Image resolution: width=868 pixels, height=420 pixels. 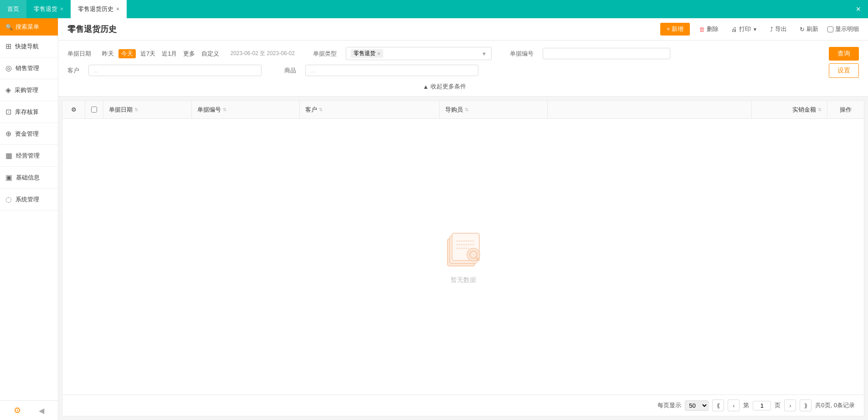 I want to click on sort-guide-icon: ⇅, so click(x=467, y=109).